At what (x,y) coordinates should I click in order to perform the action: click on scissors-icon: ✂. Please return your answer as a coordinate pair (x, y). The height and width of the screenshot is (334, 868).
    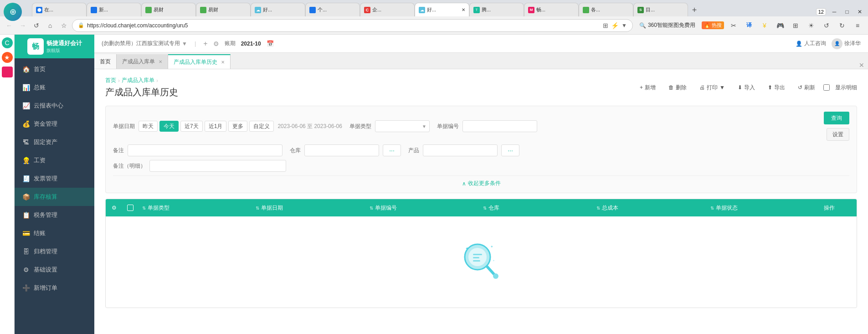
    Looking at the image, I should click on (734, 26).